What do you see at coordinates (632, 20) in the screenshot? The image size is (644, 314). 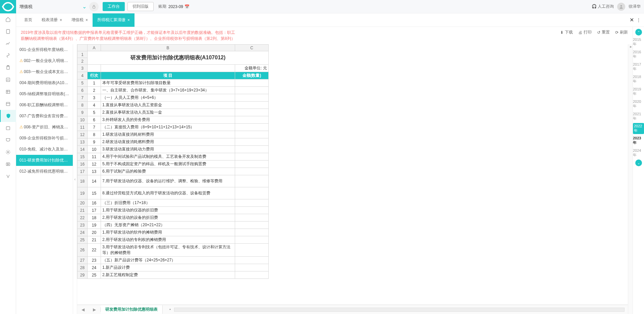 I see `tab-close-all-icon: ✕` at bounding box center [632, 20].